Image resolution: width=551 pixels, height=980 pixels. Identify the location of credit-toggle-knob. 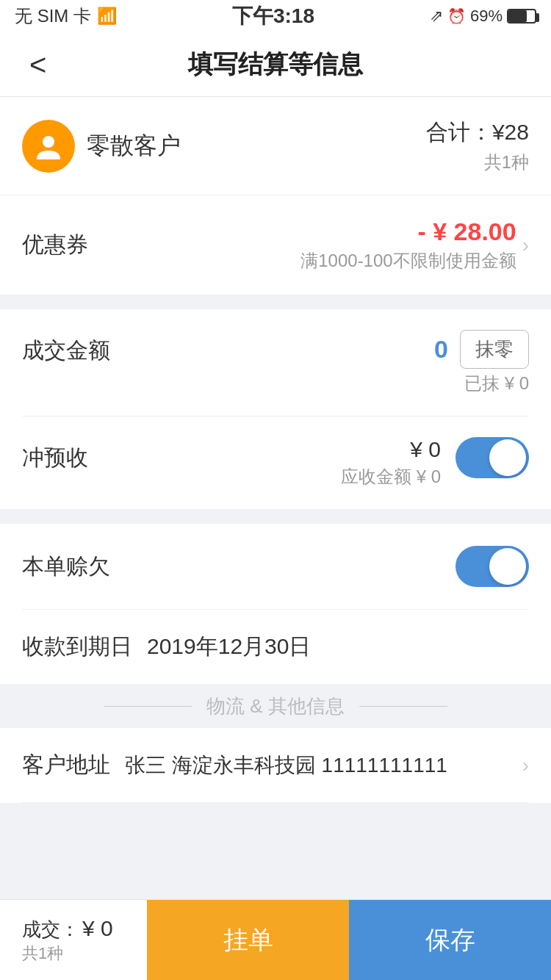
(508, 566).